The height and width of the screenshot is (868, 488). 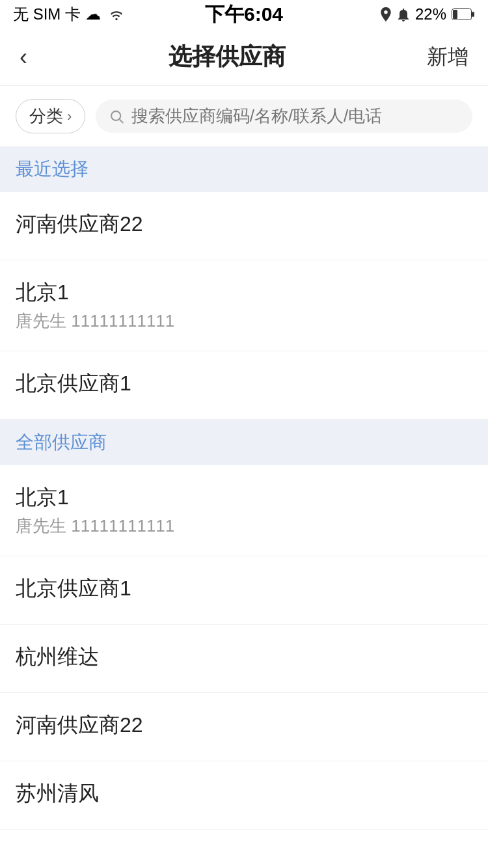 What do you see at coordinates (244, 442) in the screenshot?
I see `all-section-header: 全部供应商` at bounding box center [244, 442].